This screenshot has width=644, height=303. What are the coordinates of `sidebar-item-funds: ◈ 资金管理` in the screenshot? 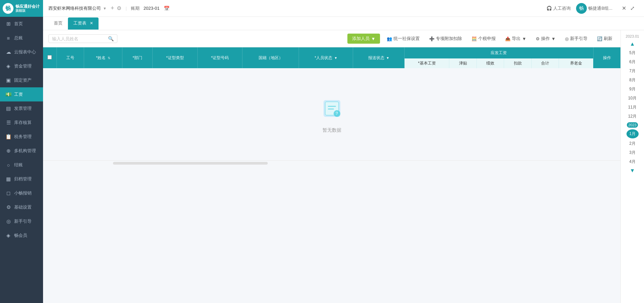 It's located at (22, 66).